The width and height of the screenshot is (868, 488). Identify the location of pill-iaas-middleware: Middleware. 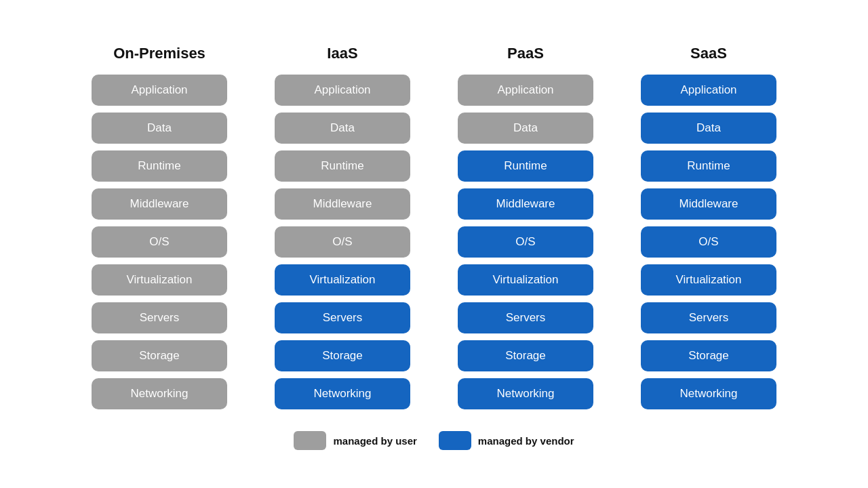
(342, 204).